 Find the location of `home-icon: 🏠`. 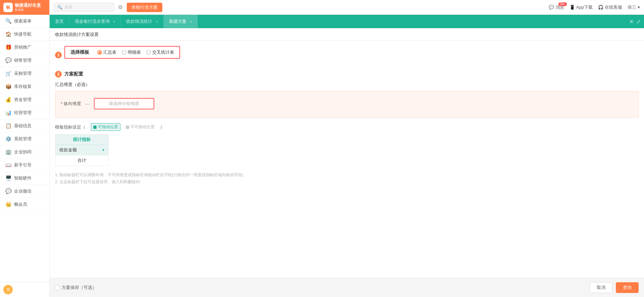

home-icon: 🏠 is located at coordinates (8, 34).